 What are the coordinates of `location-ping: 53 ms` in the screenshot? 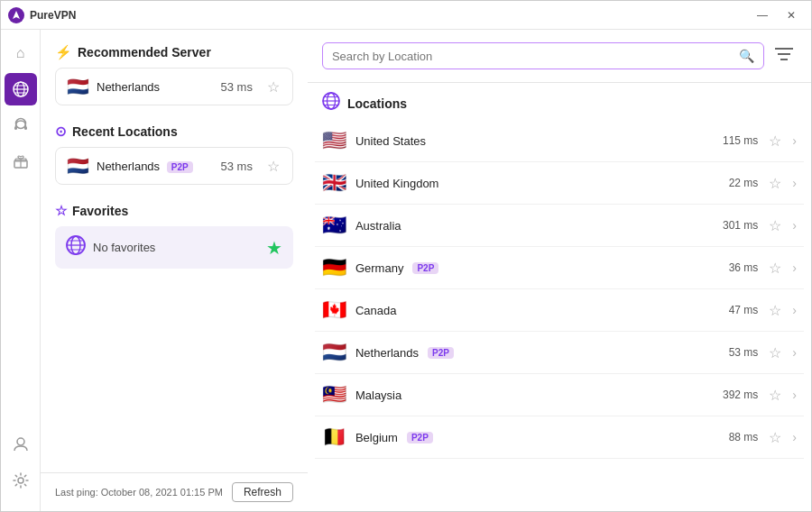 It's located at (735, 352).